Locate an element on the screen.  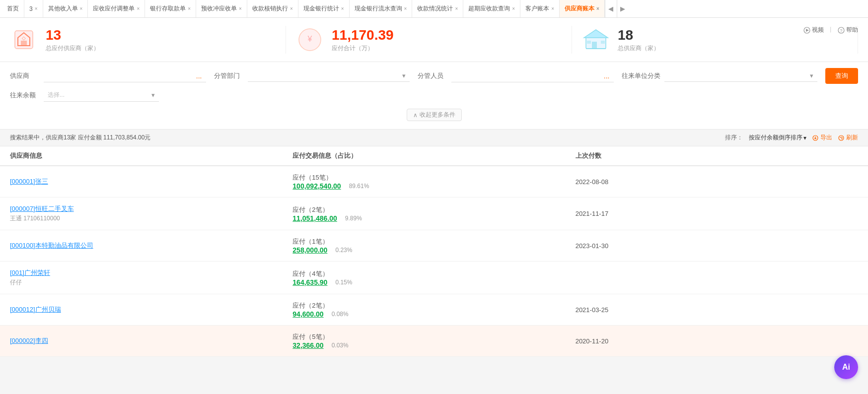
balance-label: 往来余额 is located at coordinates (25, 95).